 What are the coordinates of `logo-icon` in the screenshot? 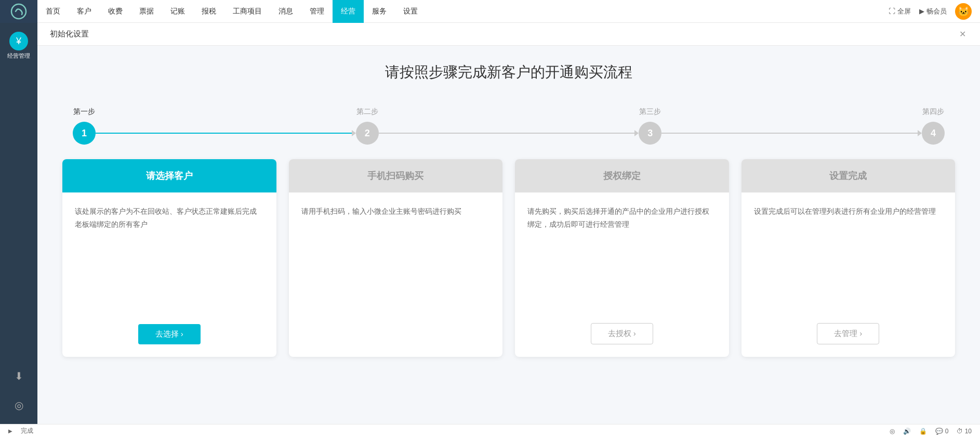 It's located at (19, 11).